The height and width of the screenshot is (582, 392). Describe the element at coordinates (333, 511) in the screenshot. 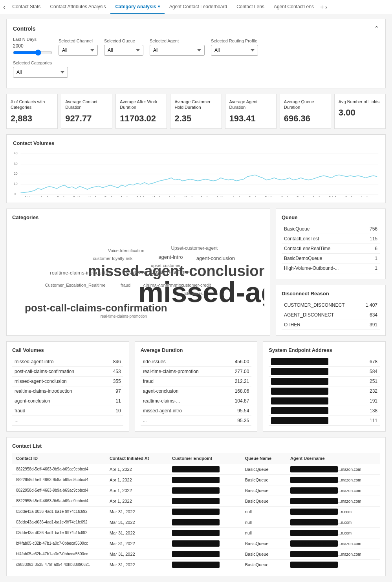

I see `contact-agent: REDACTED...n.com` at that location.